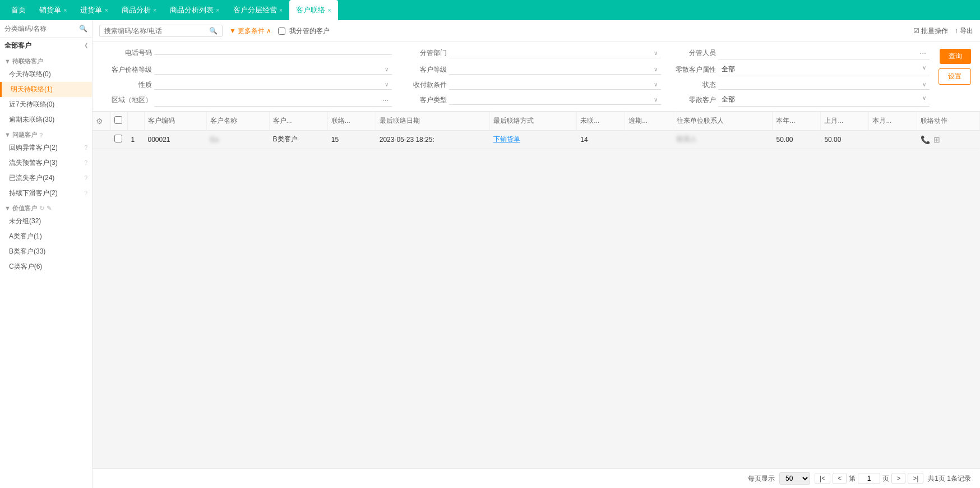  What do you see at coordinates (387, 84) in the screenshot?
I see `nature-arrow: ∨` at bounding box center [387, 84].